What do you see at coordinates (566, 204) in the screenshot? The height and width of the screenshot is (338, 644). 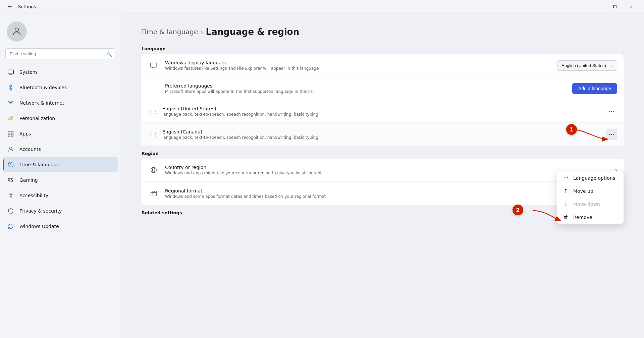 I see `move-down-icon: ↓` at bounding box center [566, 204].